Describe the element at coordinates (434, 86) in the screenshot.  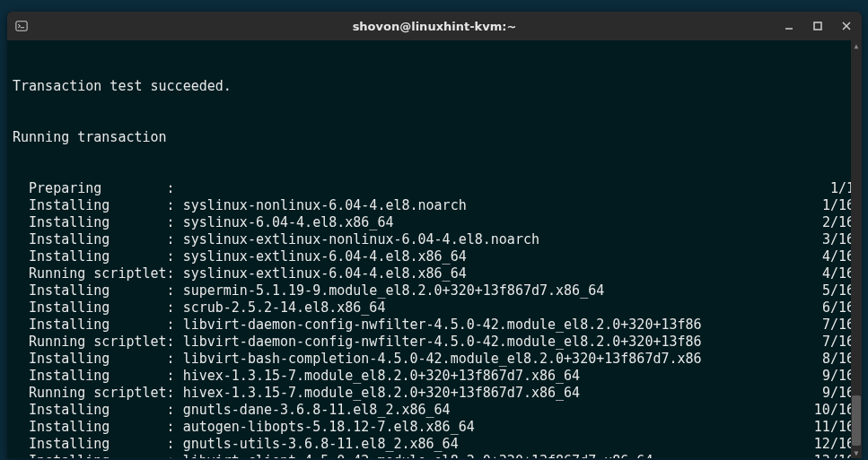
I see `output-line: Transaction test succeeded.` at that location.